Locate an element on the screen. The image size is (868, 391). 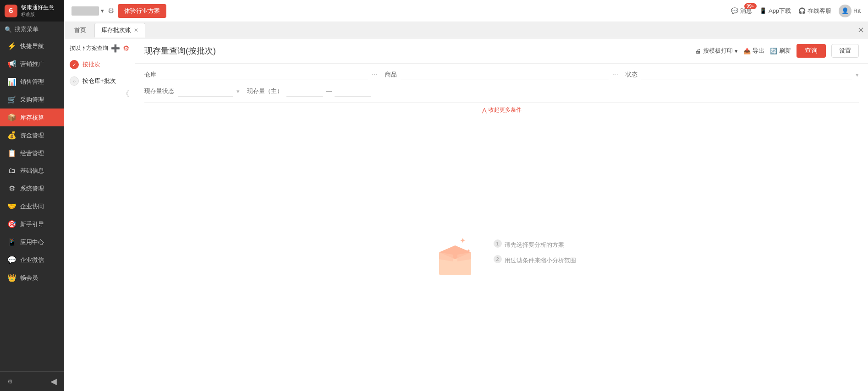
user-avatar: 👤 Rit is located at coordinates (850, 11).